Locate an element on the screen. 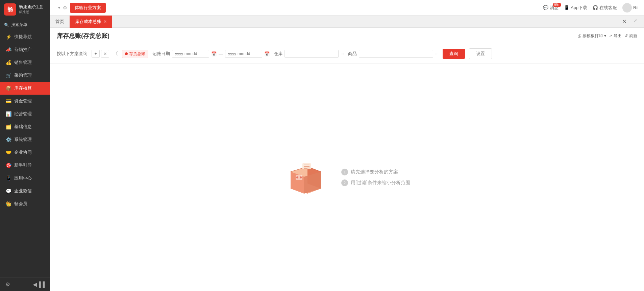 The image size is (644, 291). tabs-bar: 首页 库存成本总账 ✕ ✕ ⤢ is located at coordinates (347, 22).